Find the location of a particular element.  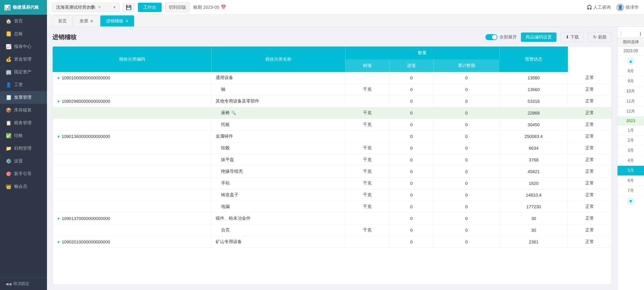

switch-track is located at coordinates (491, 37).